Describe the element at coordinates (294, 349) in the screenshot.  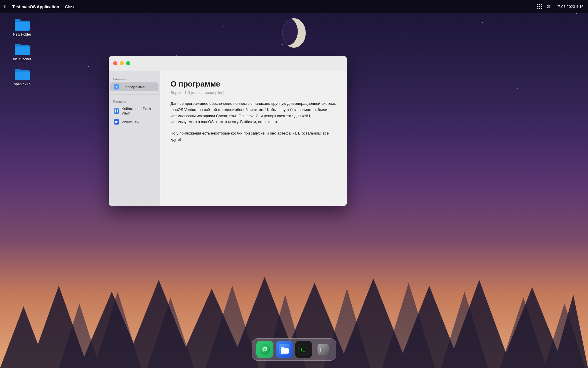
I see `dock: $_ ` at that location.